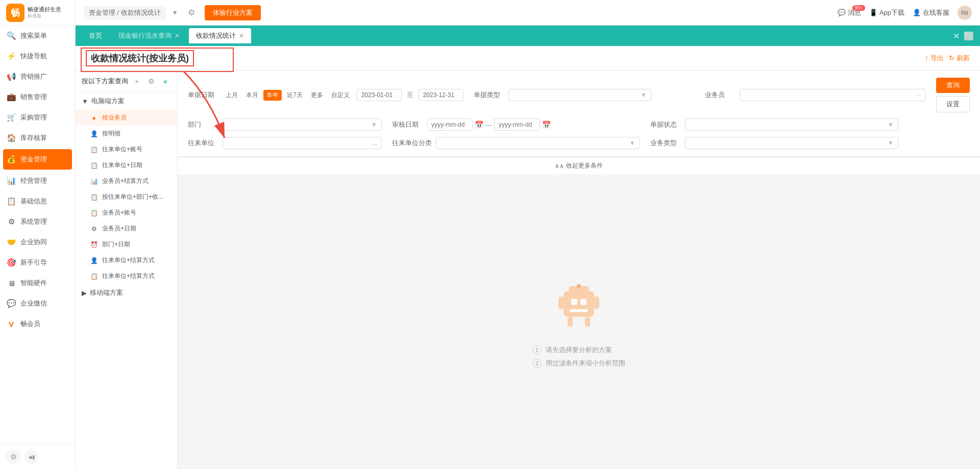 This screenshot has width=980, height=469. What do you see at coordinates (127, 118) in the screenshot?
I see `scheme-item-salesperson: ● 按业务员` at bounding box center [127, 118].